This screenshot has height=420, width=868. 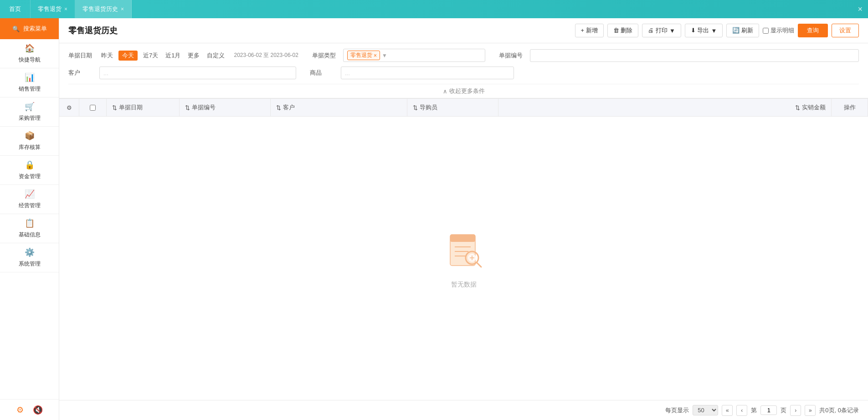 I want to click on th-date: ⇅ 单据日期, so click(x=143, y=108).